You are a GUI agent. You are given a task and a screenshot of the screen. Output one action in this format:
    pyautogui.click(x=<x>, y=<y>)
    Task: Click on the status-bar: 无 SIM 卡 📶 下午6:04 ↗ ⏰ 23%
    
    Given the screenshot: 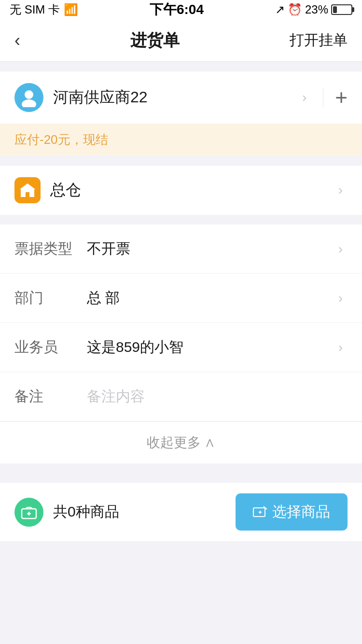 What is the action you would take?
    pyautogui.click(x=181, y=10)
    